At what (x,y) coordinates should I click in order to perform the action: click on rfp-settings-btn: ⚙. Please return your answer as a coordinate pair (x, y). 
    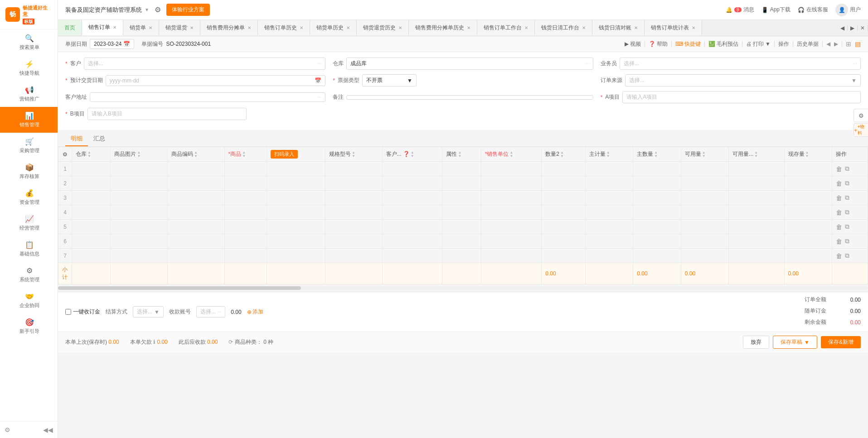
    Looking at the image, I should click on (861, 116).